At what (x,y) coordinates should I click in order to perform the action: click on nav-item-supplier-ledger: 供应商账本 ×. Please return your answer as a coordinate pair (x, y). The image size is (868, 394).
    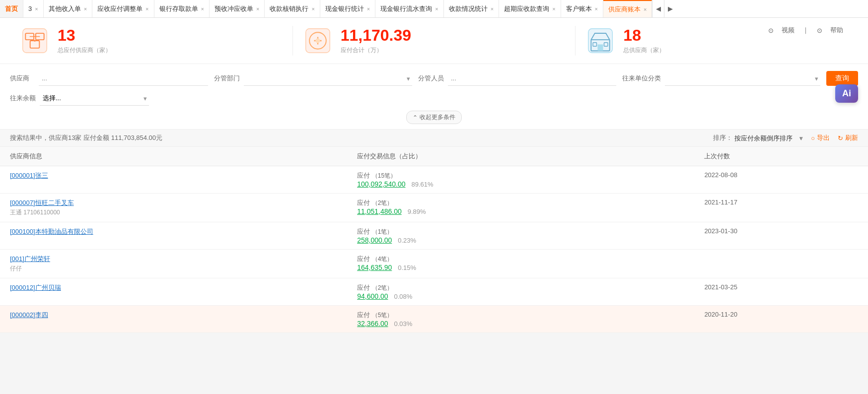
    Looking at the image, I should click on (628, 9).